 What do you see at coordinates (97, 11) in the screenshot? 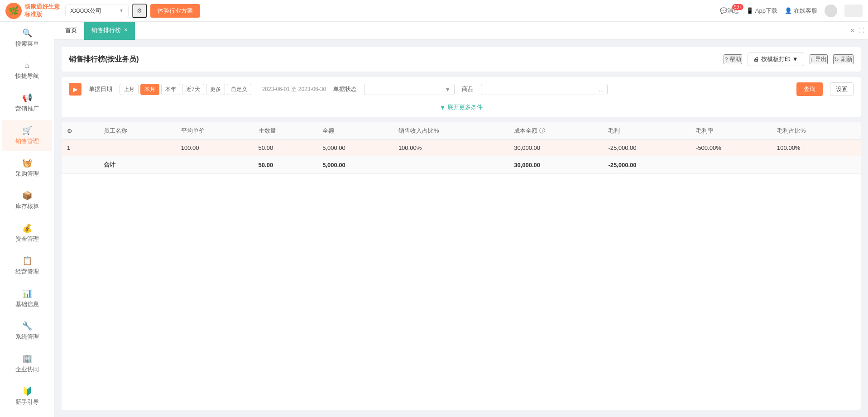
I see `company-selector: XXXXX公司 ▼` at bounding box center [97, 11].